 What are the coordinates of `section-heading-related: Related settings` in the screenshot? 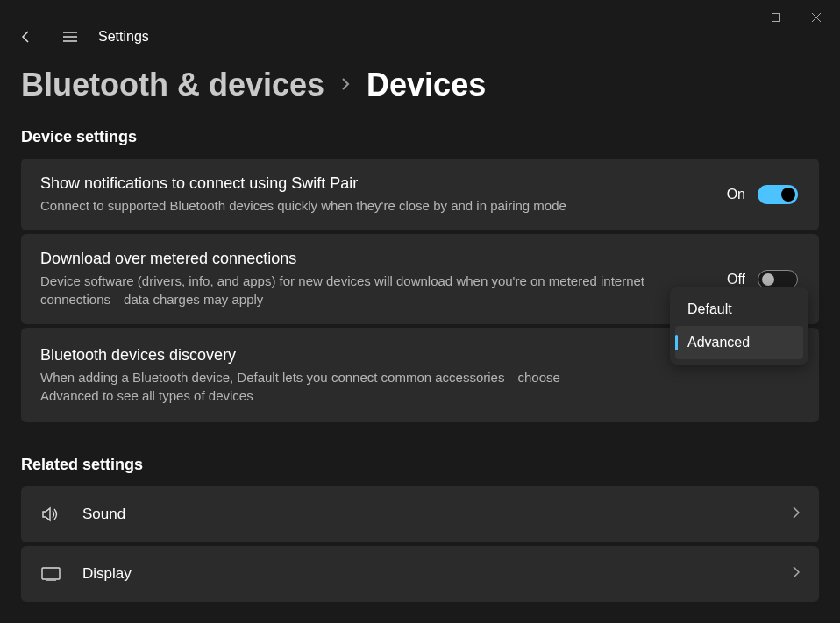 It's located at (420, 464).